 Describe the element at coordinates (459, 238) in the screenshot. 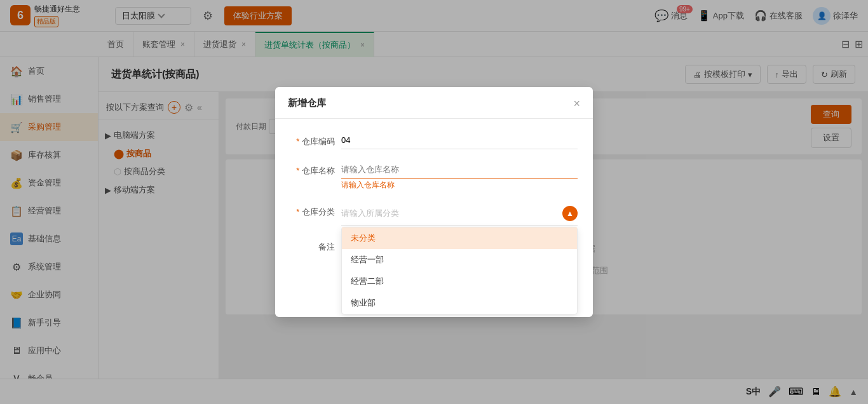

I see `dropdown-item-uncategorized: 未分类` at that location.